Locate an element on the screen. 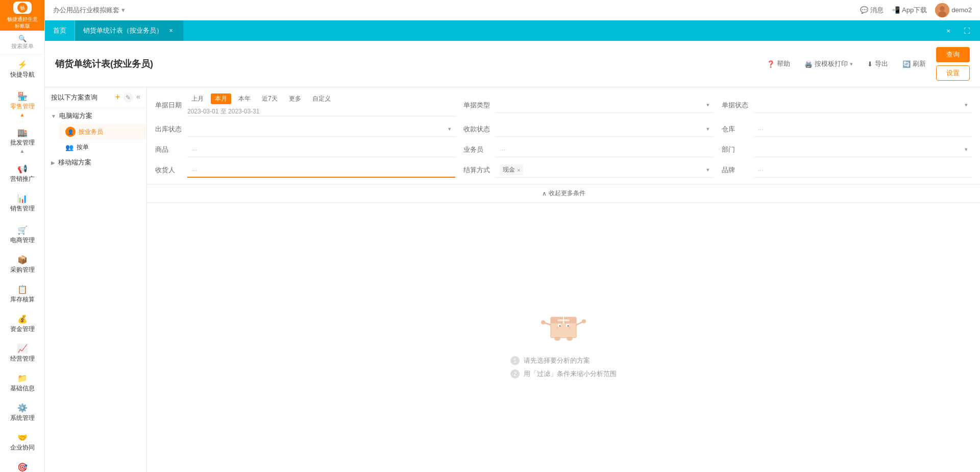  filter-row-1: 单据日期 上月 本月 本年 近7天 更多 自定义 20 is located at coordinates (564, 105).